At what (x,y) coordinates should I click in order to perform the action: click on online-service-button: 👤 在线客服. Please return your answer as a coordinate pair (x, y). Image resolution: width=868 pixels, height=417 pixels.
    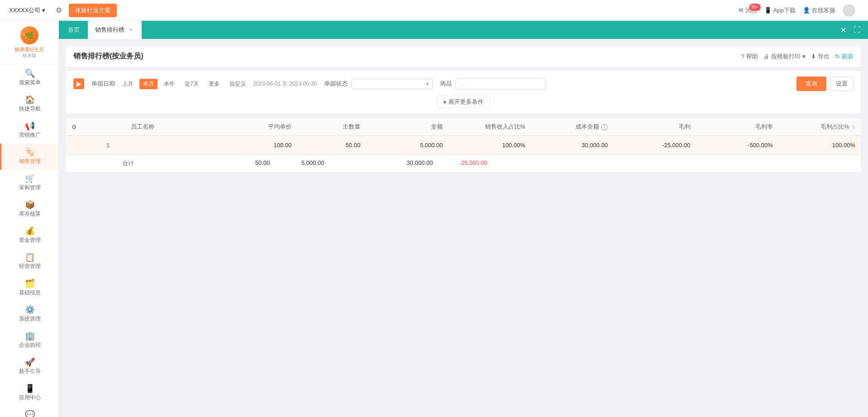
    Looking at the image, I should click on (819, 10).